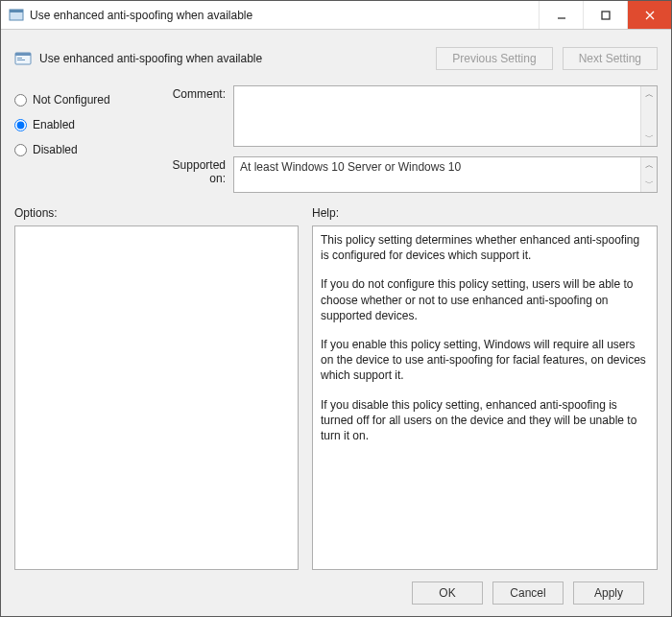 Image resolution: width=672 pixels, height=617 pixels. I want to click on help-heading: Help:, so click(325, 213).